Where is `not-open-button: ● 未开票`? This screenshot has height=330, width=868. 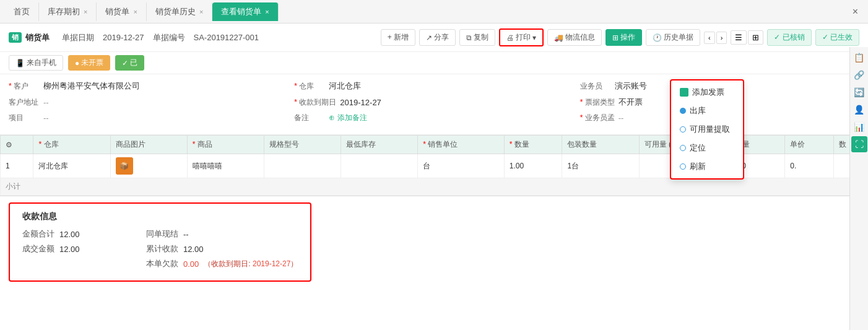
not-open-button: ● 未开票 is located at coordinates (89, 63).